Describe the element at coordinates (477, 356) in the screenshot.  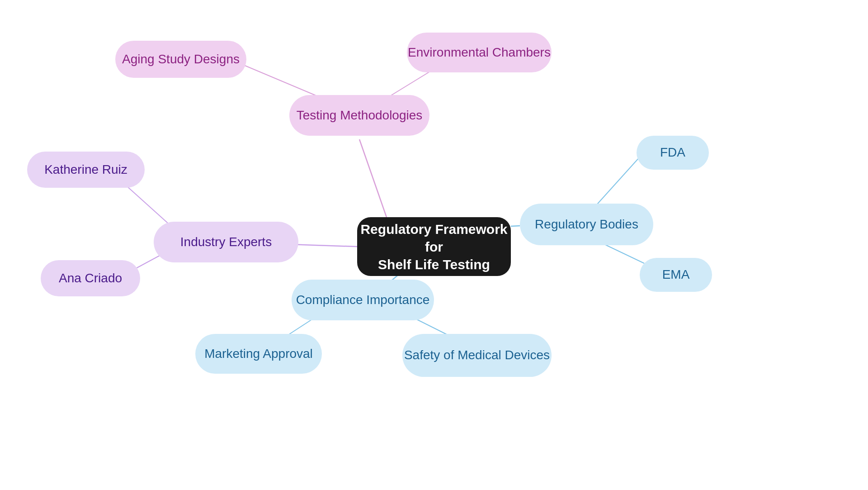
I see `safety-medical-devices-node: Safety of Medical Devices` at that location.